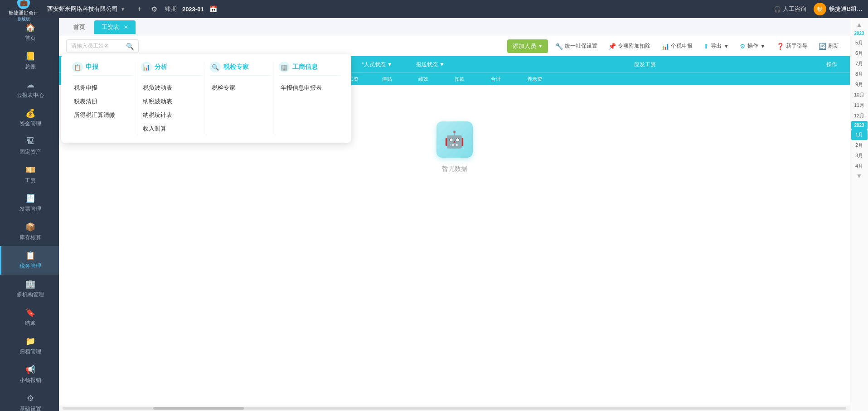 Image resolution: width=868 pixels, height=411 pixels. Describe the element at coordinates (455, 140) in the screenshot. I see `empty-icon: 🤖` at that location.